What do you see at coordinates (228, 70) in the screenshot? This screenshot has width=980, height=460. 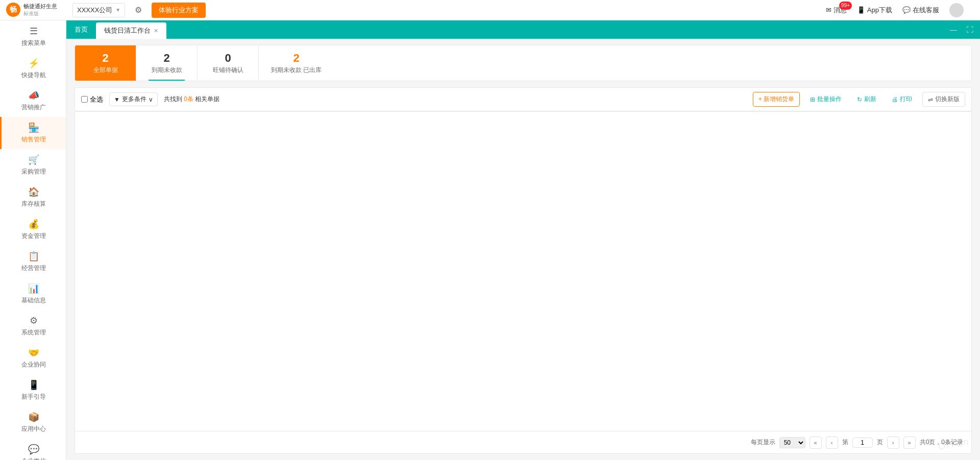 I see `stat-label-pending: 旺铺待确认` at bounding box center [228, 70].